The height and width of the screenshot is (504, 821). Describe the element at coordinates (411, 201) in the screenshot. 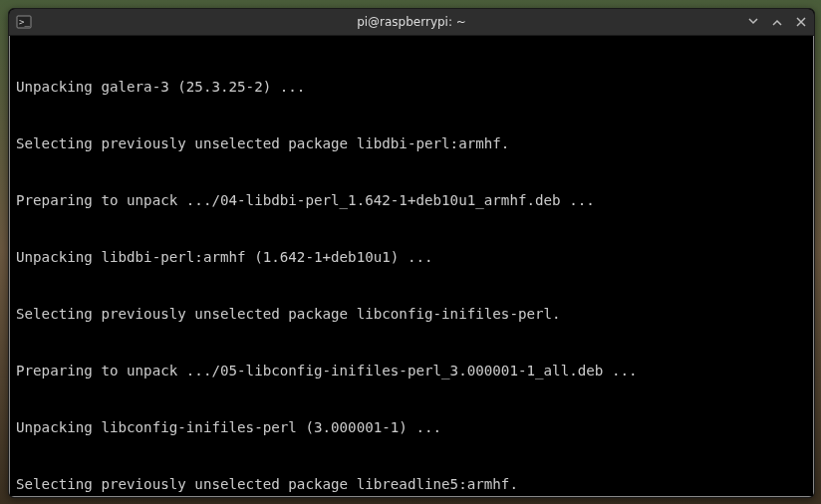

I see `terminal-line: Preparing to unpack .../04-libdbi-perl_1…` at that location.